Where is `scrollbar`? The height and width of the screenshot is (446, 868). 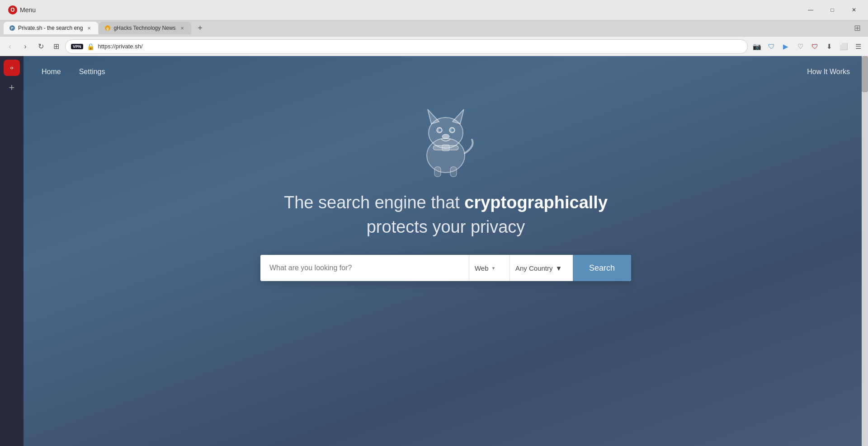 scrollbar is located at coordinates (865, 251).